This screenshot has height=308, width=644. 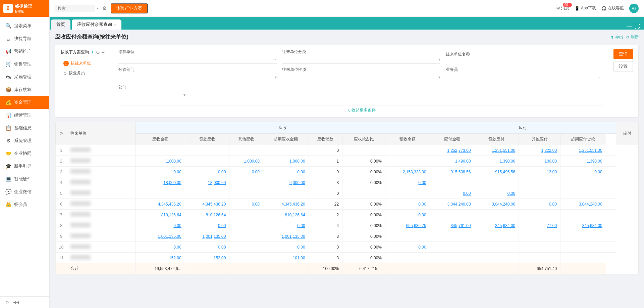 What do you see at coordinates (623, 54) in the screenshot?
I see `query-button: 查询` at bounding box center [623, 54].